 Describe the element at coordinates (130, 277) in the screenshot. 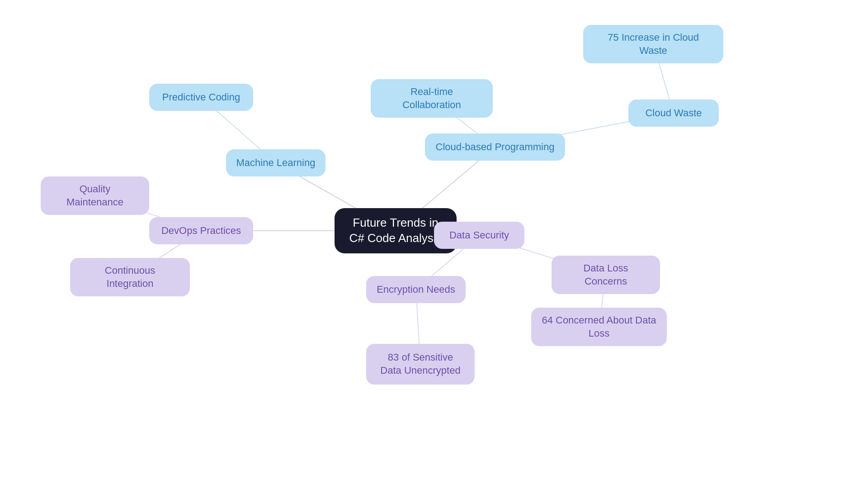

I see `node-label-continuous_integration: Continuous Integration` at that location.